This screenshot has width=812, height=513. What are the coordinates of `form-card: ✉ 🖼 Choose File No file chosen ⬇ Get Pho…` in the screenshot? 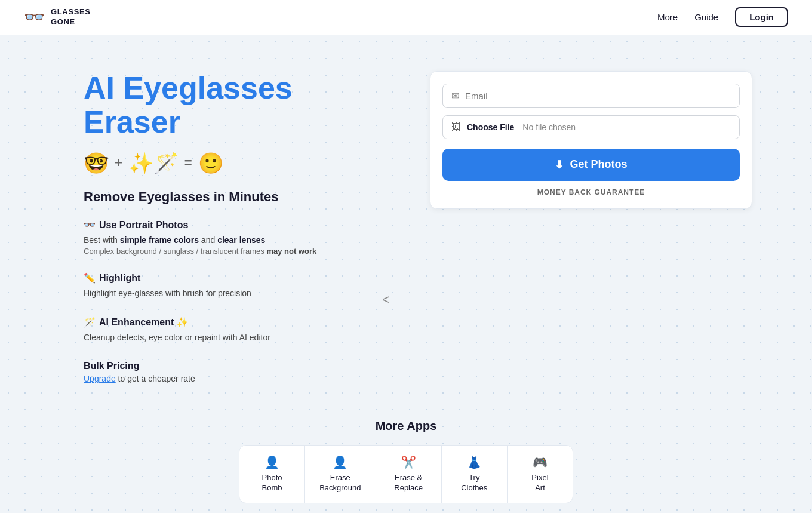 It's located at (591, 140).